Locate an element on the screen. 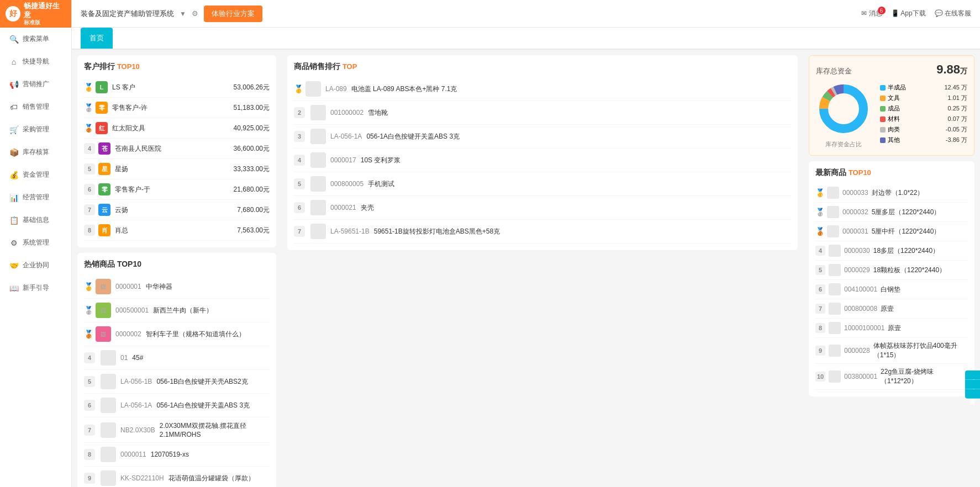 The width and height of the screenshot is (980, 487). psale-medal-1: 🥇 is located at coordinates (298, 89).